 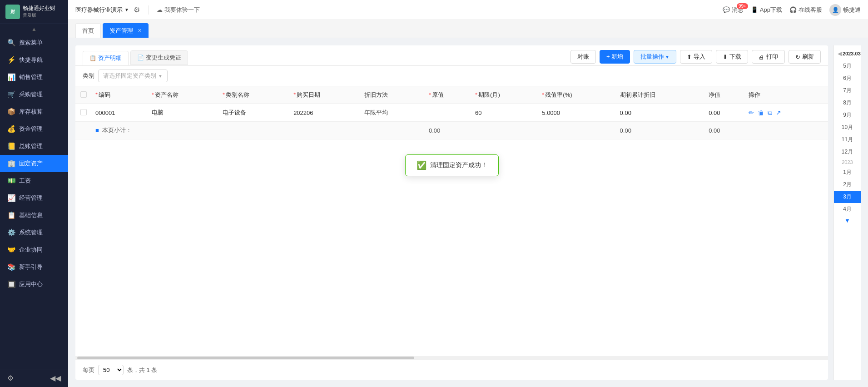 What do you see at coordinates (451, 55) in the screenshot?
I see `sub-tab-bar: 📋 资产明细 📄 变更生成凭证 对账 + 新增 批量操作 ▼ ⬆` at bounding box center [451, 55].